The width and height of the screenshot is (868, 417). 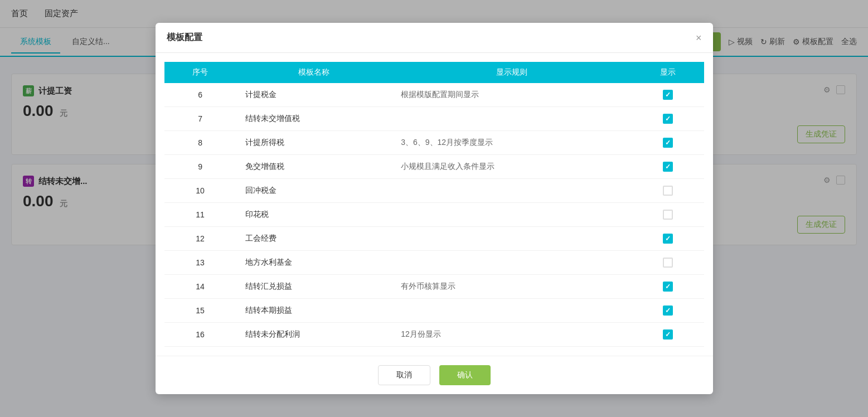 What do you see at coordinates (201, 239) in the screenshot?
I see `cell-row-id: 12` at bounding box center [201, 239].